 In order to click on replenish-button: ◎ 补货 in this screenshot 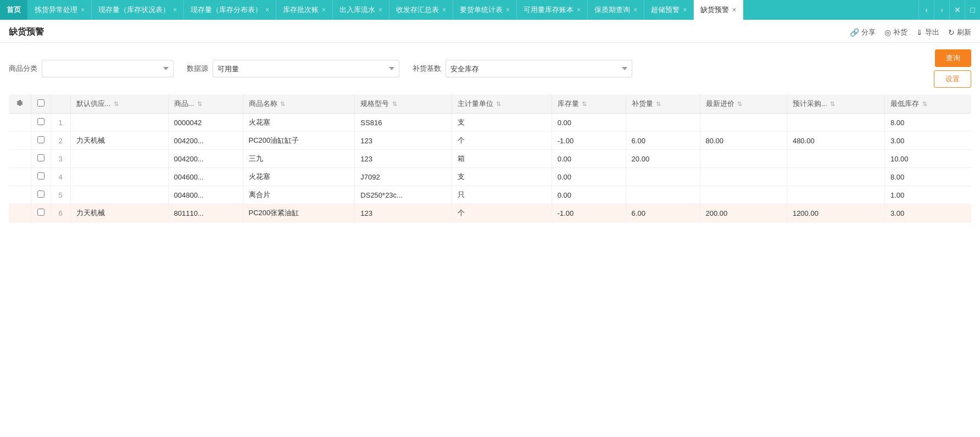, I will do `click(896, 32)`.